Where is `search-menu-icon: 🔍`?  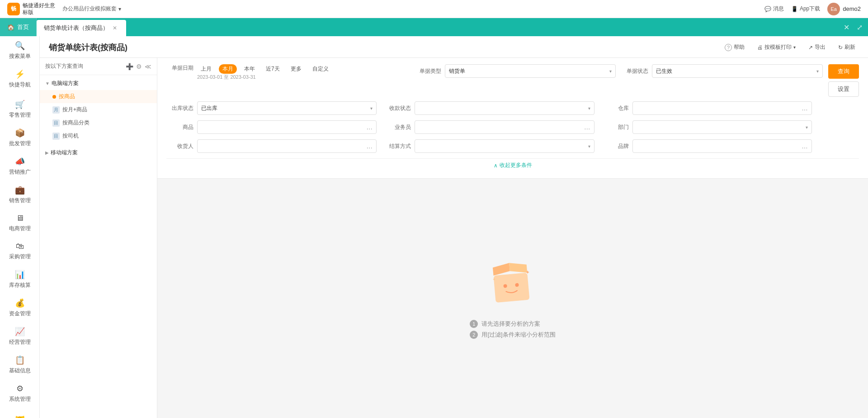 search-menu-icon: 🔍 is located at coordinates (20, 46).